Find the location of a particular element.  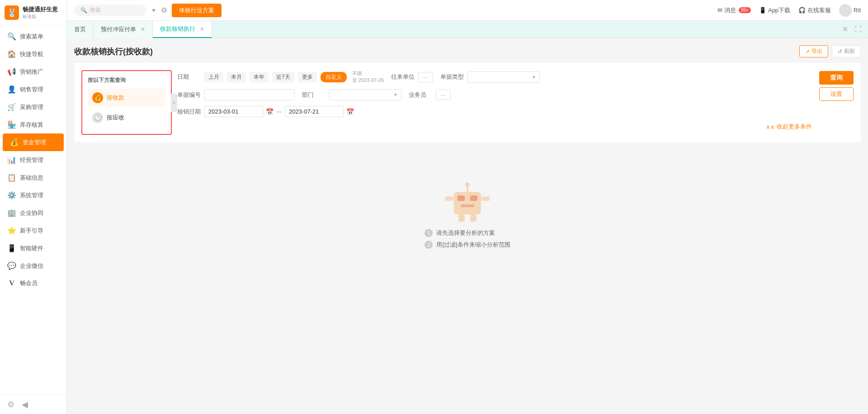

date-this-month-btn: 本月 is located at coordinates (236, 77).